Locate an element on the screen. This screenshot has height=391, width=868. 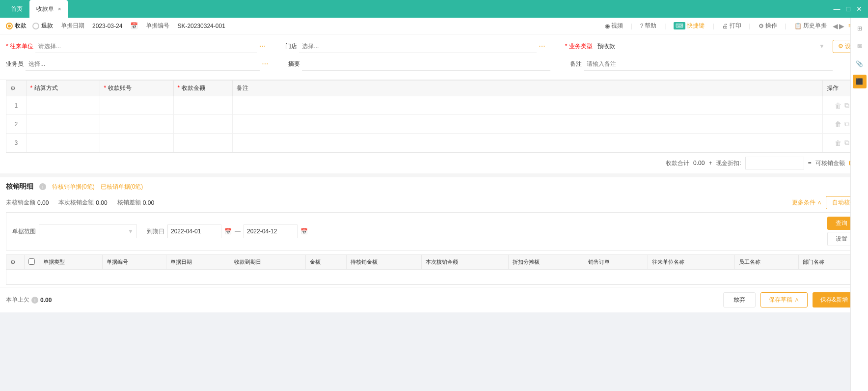
uncancelled-stat: 未核销金额 0.00 is located at coordinates (27, 202).